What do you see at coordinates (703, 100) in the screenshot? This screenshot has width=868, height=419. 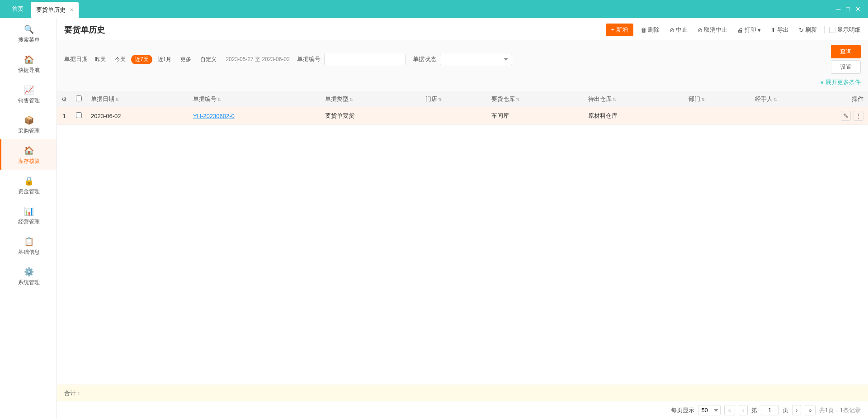 I see `sort-dept-icon: ⇅` at bounding box center [703, 100].